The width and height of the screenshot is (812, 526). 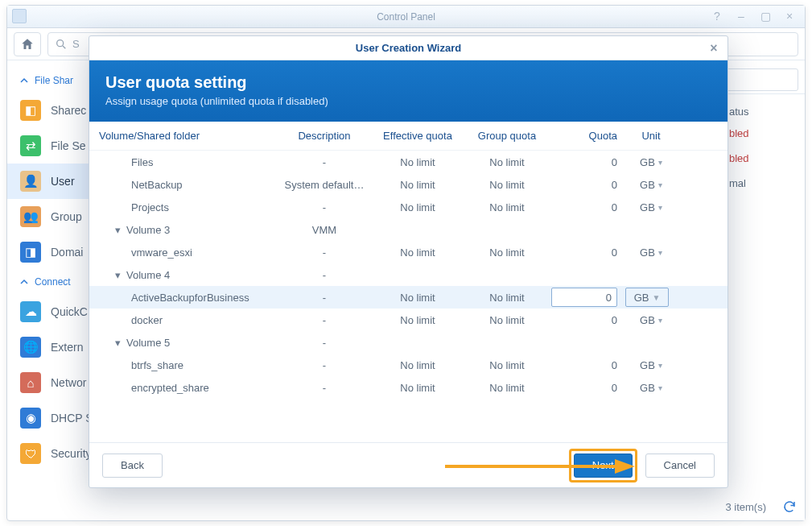 What do you see at coordinates (24, 81) in the screenshot?
I see `chevron-up-icon` at bounding box center [24, 81].